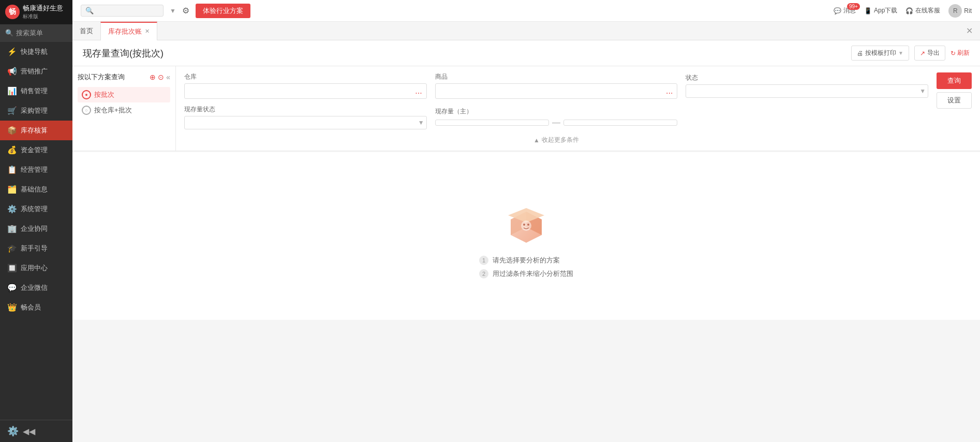 Image resolution: width=980 pixels, height=442 pixels. What do you see at coordinates (168, 77) in the screenshot?
I see `collapse-scheme-icon: «` at bounding box center [168, 77].